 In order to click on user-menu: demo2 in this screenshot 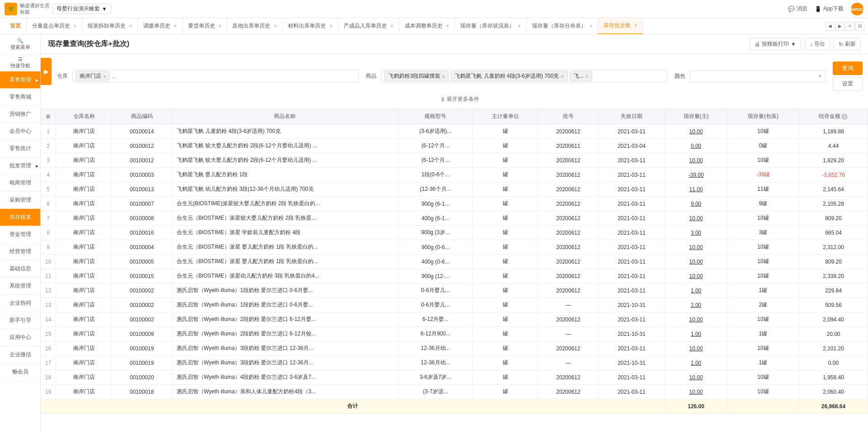, I will do `click(857, 9)`.